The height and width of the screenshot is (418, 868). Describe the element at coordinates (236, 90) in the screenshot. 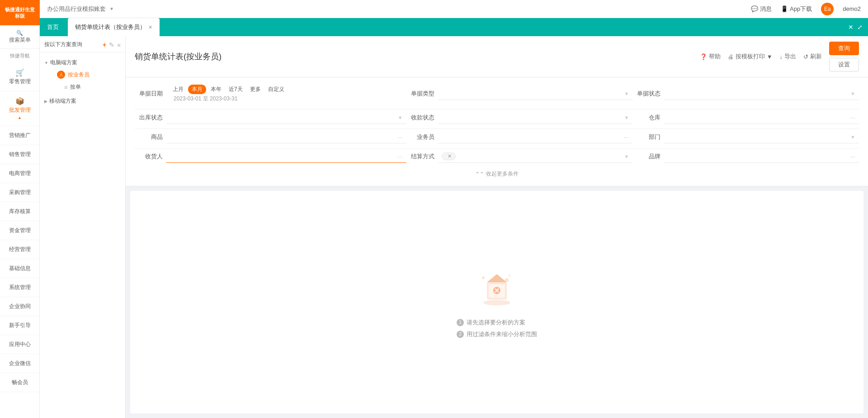

I see `date-last-7: 近7天` at that location.